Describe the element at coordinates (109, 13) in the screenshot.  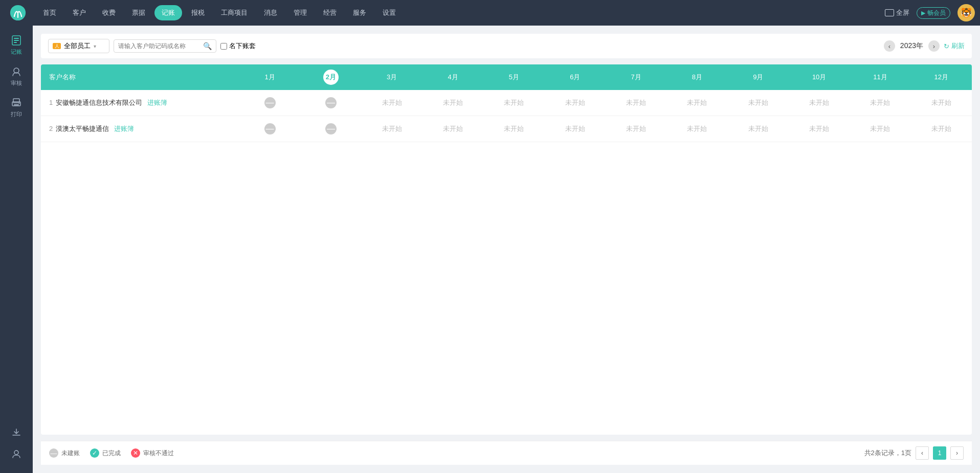
I see `nav-billing: 收费` at that location.